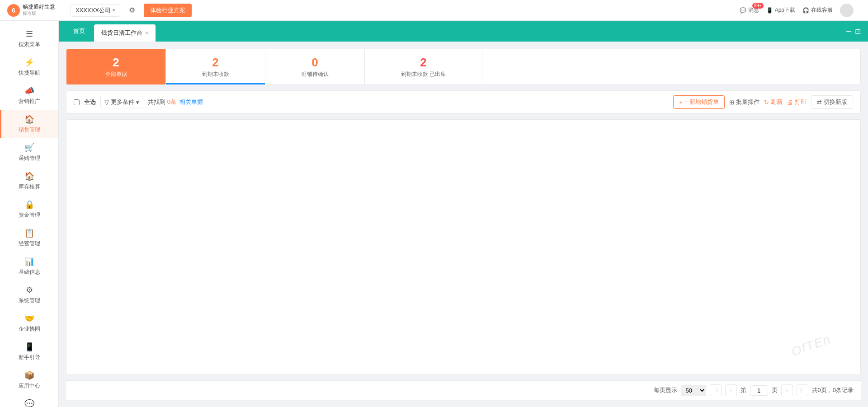 The width and height of the screenshot is (868, 407). What do you see at coordinates (95, 10) in the screenshot?
I see `company-selector: XXXXXX公司 ▾` at bounding box center [95, 10].